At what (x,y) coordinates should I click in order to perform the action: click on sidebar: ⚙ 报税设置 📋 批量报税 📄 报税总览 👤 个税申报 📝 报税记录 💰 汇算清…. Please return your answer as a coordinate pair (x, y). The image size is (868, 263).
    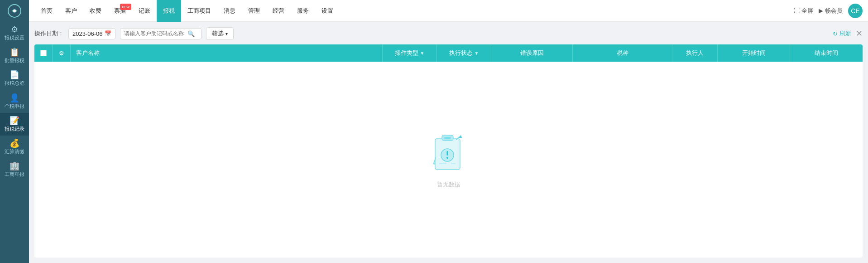
    Looking at the image, I should click on (14, 132).